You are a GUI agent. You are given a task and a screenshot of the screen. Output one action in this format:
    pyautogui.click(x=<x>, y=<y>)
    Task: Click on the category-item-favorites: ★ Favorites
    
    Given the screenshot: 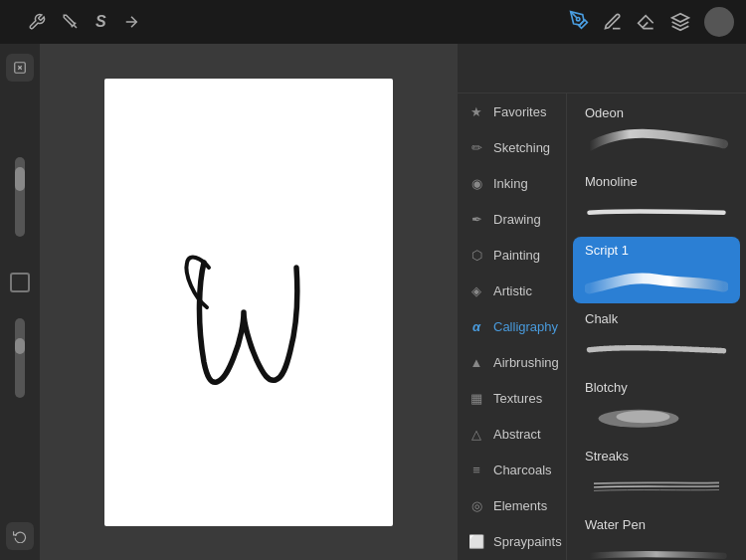 What is the action you would take?
    pyautogui.click(x=511, y=111)
    